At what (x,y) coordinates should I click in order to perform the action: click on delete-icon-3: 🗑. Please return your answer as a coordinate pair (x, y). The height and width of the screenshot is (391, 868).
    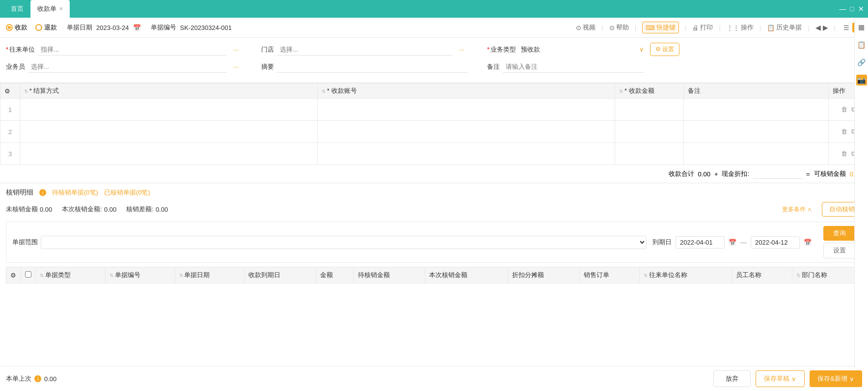
    Looking at the image, I should click on (844, 154).